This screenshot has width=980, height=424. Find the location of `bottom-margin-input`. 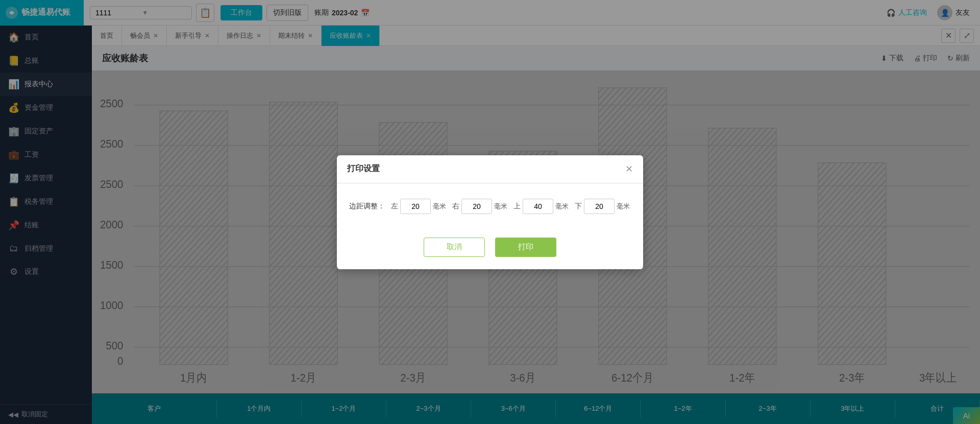

bottom-margin-input is located at coordinates (599, 206).